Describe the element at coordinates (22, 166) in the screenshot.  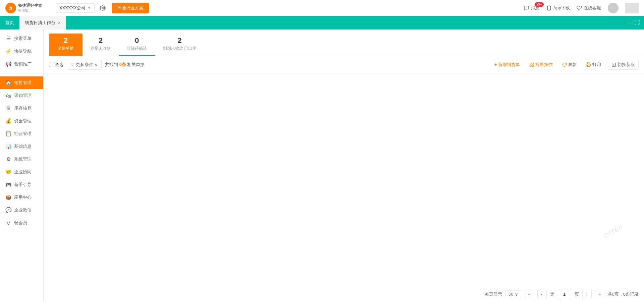
I see `sidebar: ☰ 搜索菜单 ⚡ 快捷导航 📢 营销推广 🏠 销售管理 🛍 采购管理 🏛 库存核…` at that location.